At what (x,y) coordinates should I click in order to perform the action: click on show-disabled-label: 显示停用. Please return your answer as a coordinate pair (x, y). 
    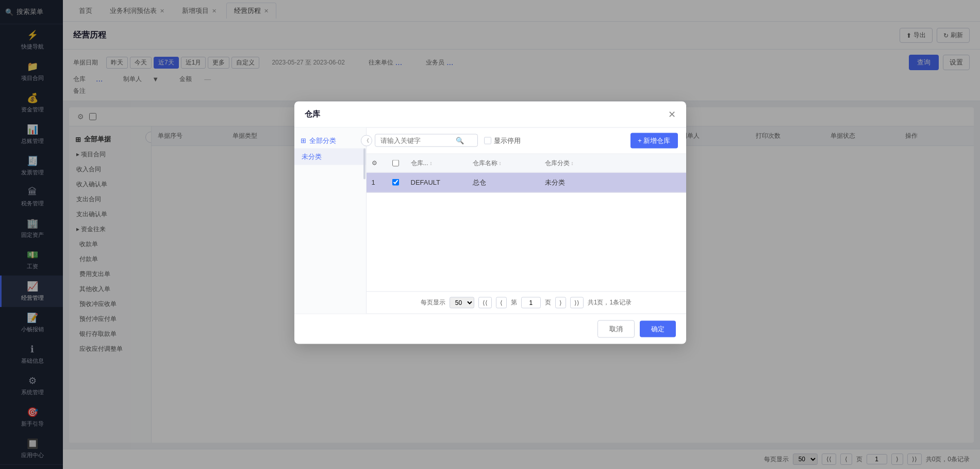
    Looking at the image, I should click on (507, 140).